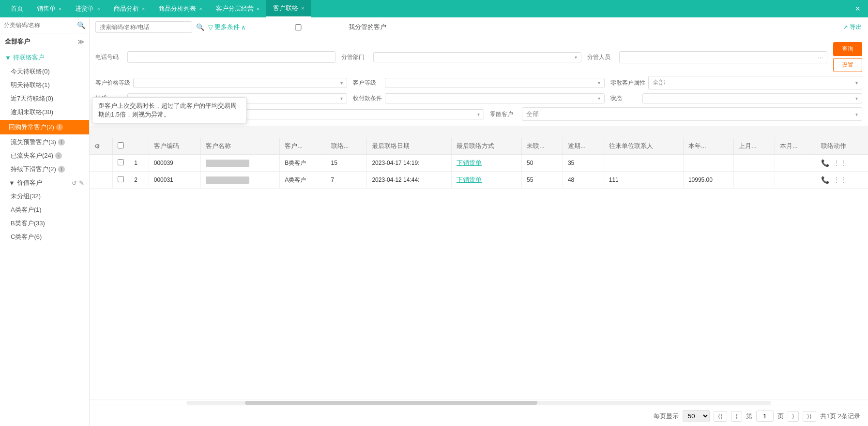 This screenshot has width=868, height=426. Describe the element at coordinates (45, 58) in the screenshot. I see `sidebar-section-waiting: ▼ 待联络客户` at that location.